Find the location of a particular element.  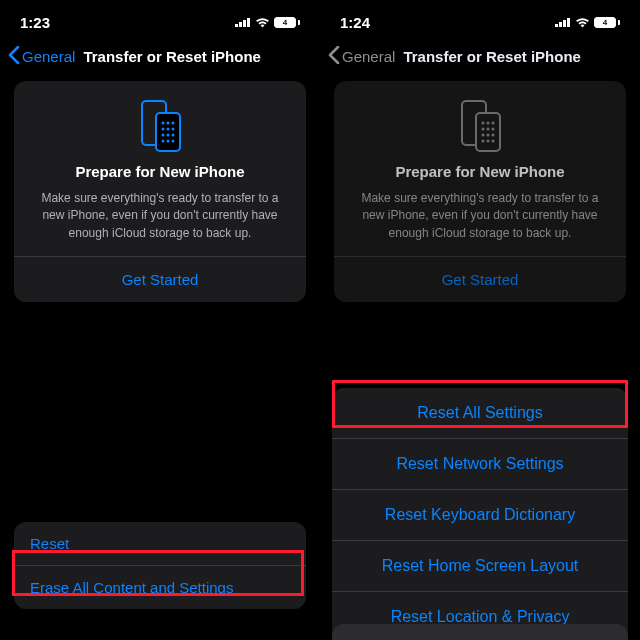

options-list: Reset Erase All Content and Settings is located at coordinates (160, 566).